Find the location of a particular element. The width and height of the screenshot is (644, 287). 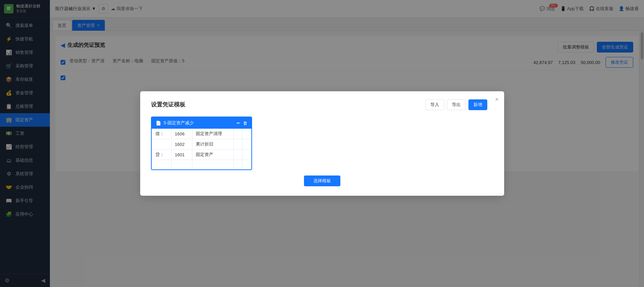

template-card-actions: ✏ 🗑 is located at coordinates (242, 123).